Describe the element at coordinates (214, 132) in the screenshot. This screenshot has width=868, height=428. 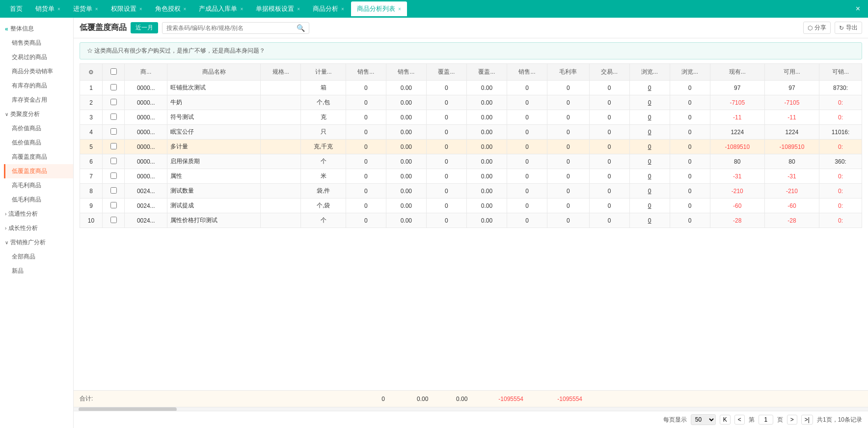
I see `row-name: 眠宝公仔` at that location.